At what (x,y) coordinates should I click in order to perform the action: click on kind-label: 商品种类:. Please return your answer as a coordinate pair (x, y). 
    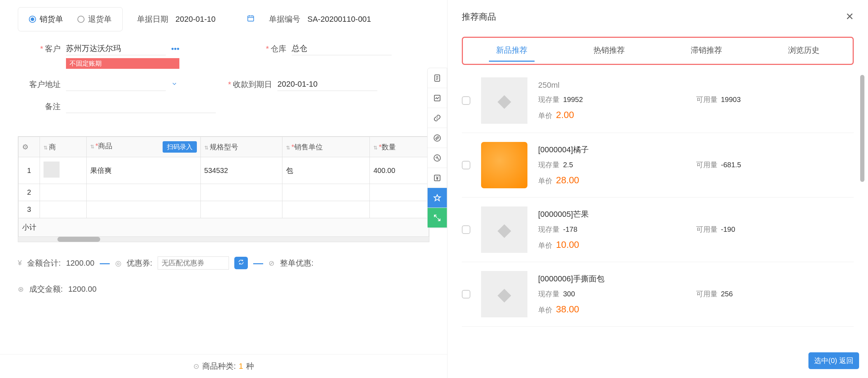
    Looking at the image, I should click on (219, 366).